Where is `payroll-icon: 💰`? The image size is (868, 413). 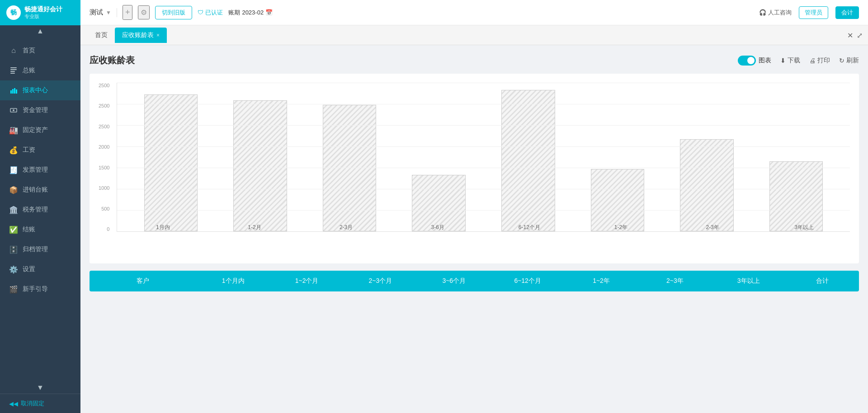
payroll-icon: 💰 is located at coordinates (14, 150).